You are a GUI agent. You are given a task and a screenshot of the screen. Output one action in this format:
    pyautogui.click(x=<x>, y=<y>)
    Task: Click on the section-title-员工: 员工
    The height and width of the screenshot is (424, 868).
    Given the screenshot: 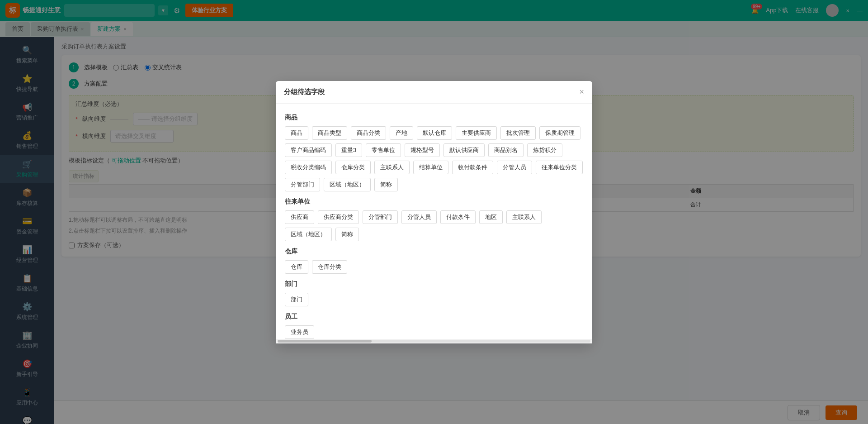 What is the action you would take?
    pyautogui.click(x=434, y=317)
    